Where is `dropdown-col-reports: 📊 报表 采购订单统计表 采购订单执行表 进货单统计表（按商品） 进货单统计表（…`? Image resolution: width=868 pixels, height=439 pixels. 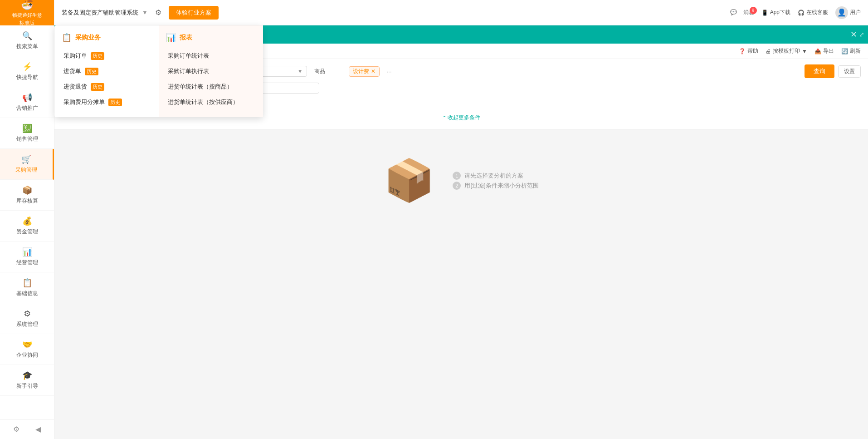
dropdown-col-reports: 📊 报表 采购订单统计表 采购订单执行表 进货单统计表（按商品） 进货单统计表（… is located at coordinates (211, 71).